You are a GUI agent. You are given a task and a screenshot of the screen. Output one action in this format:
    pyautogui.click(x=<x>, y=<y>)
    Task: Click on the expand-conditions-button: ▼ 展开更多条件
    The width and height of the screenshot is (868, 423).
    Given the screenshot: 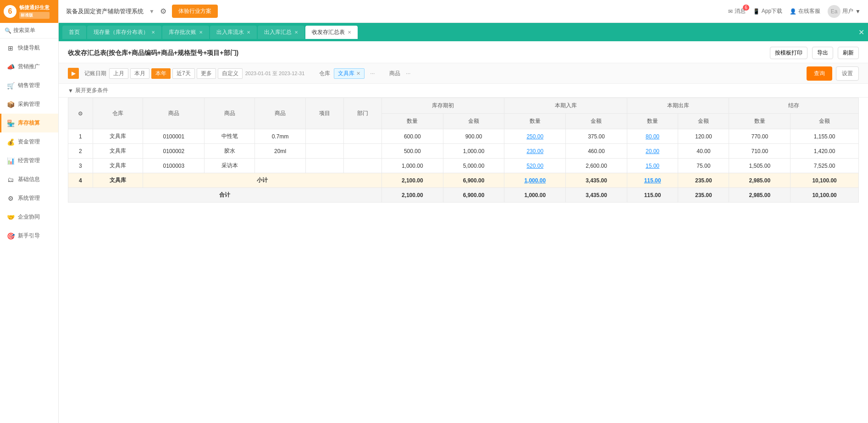 What is the action you would take?
    pyautogui.click(x=463, y=91)
    